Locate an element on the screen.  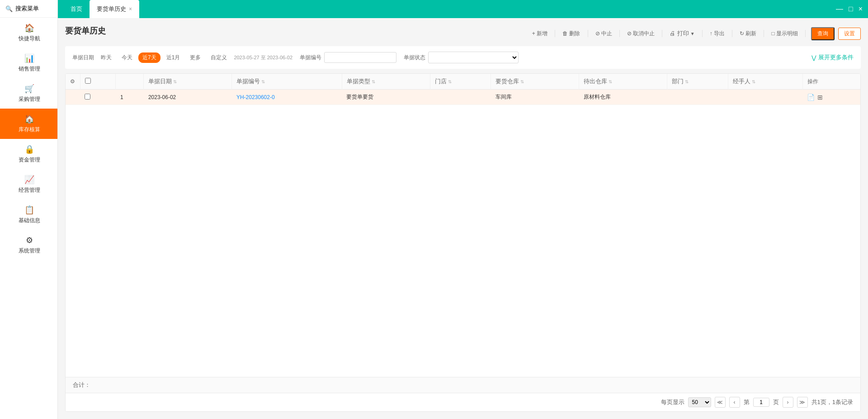
select-all-checkbox is located at coordinates (88, 81).